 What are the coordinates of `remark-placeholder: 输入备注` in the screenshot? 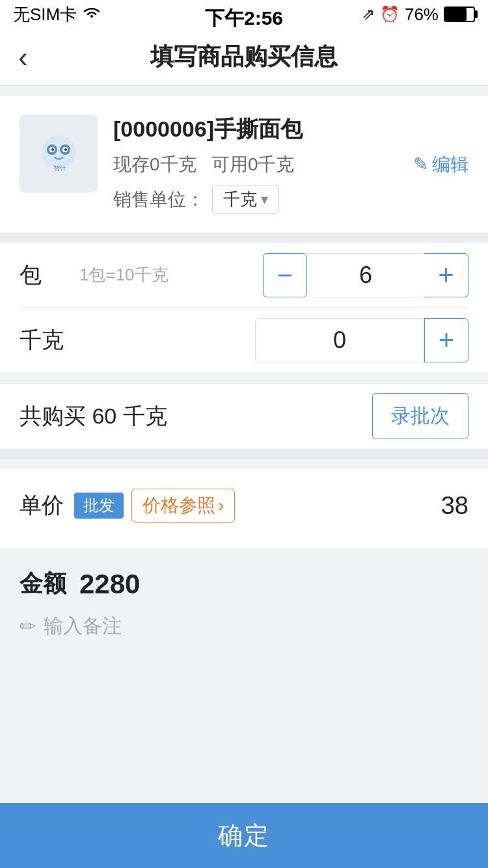 It's located at (83, 626).